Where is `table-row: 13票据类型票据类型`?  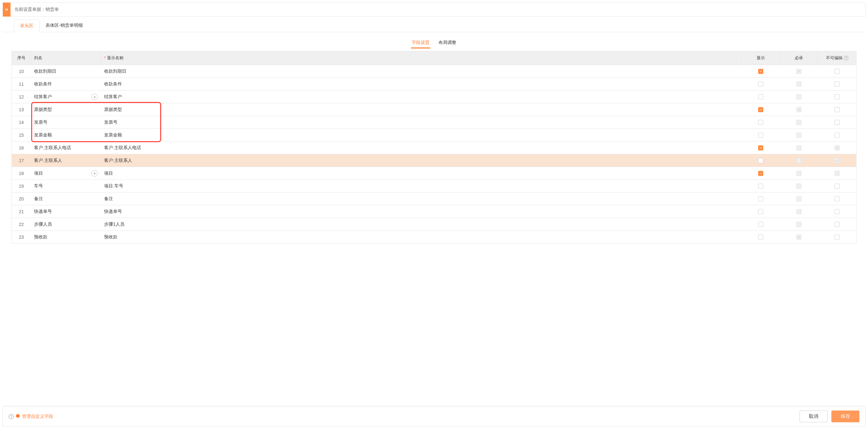
table-row: 13票据类型票据类型 is located at coordinates (434, 110).